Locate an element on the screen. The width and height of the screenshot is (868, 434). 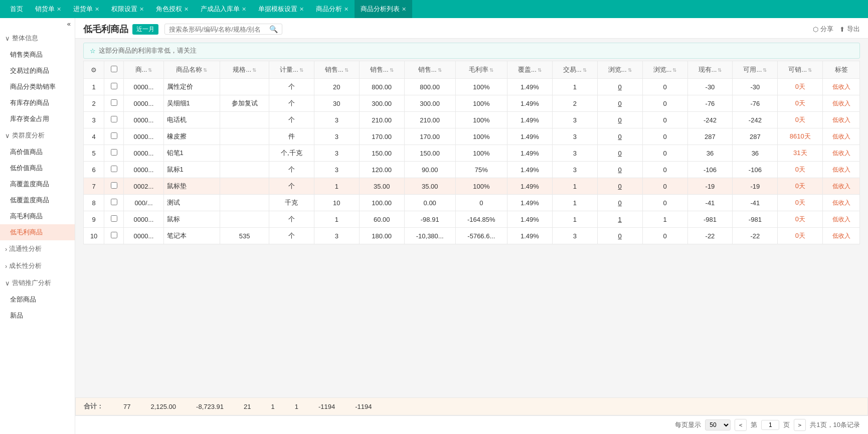
col-available: 可用...⇅ is located at coordinates (755, 70).